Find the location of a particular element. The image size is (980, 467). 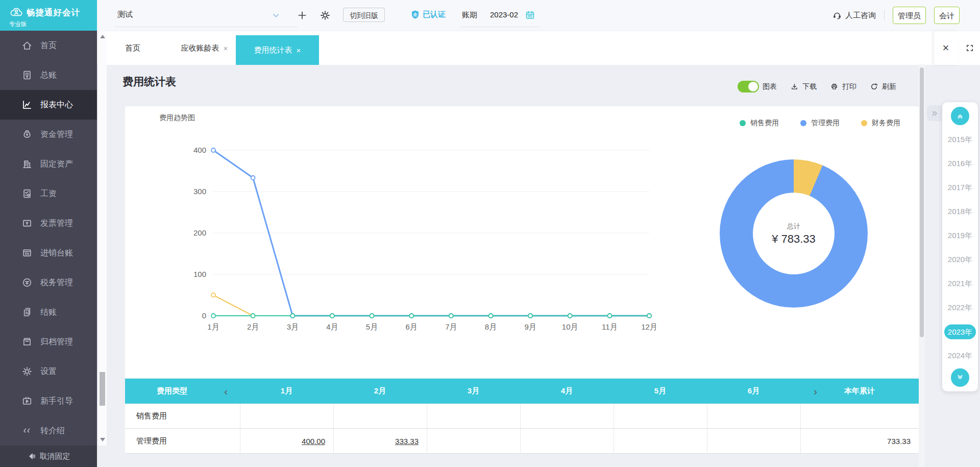

refresh-label: 刷新 is located at coordinates (889, 87).